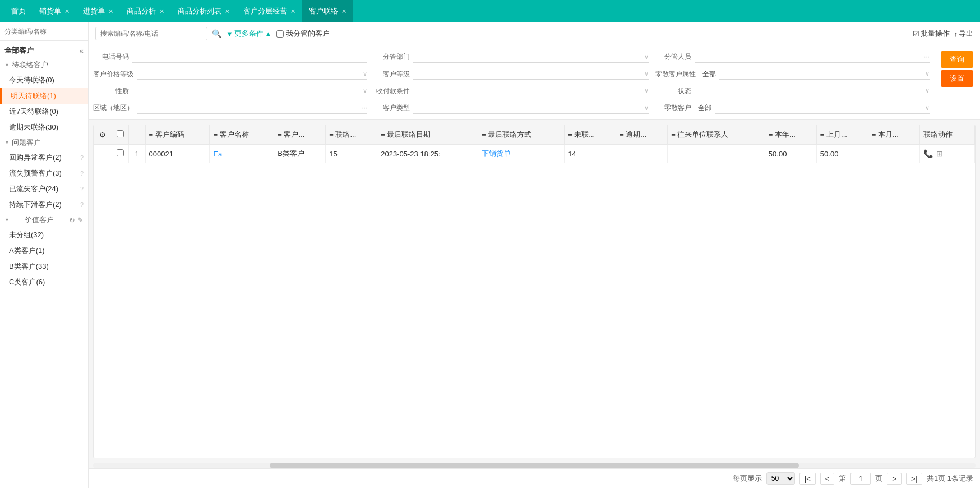 The width and height of the screenshot is (980, 488). Describe the element at coordinates (861, 479) in the screenshot. I see `page-input` at that location.